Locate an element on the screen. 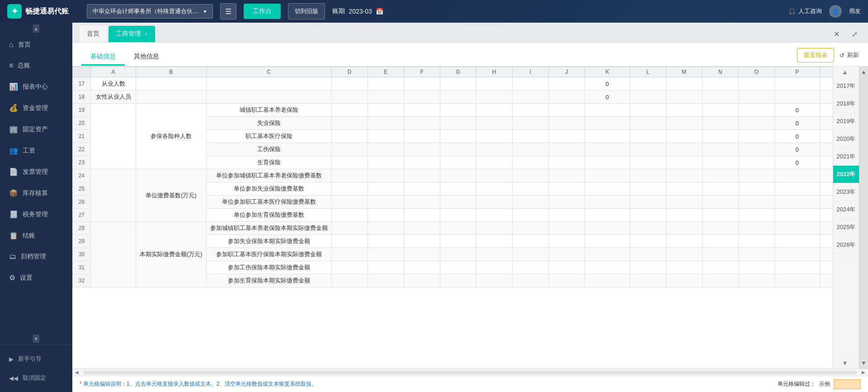 The height and width of the screenshot is (392, 868). cell-B: 本期实际缴费金额(万元) is located at coordinates (171, 254).